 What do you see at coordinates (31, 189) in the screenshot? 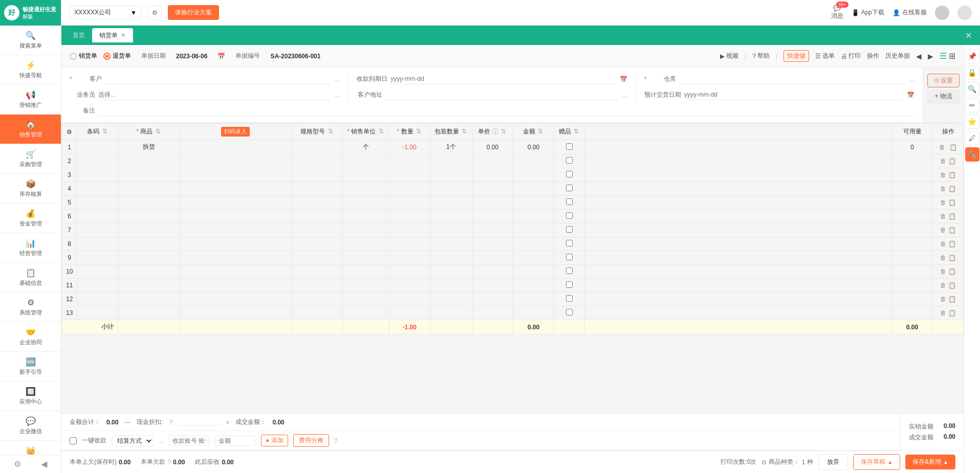
I see `sidebar-item-inventory: 📦 库存核算` at bounding box center [31, 189].